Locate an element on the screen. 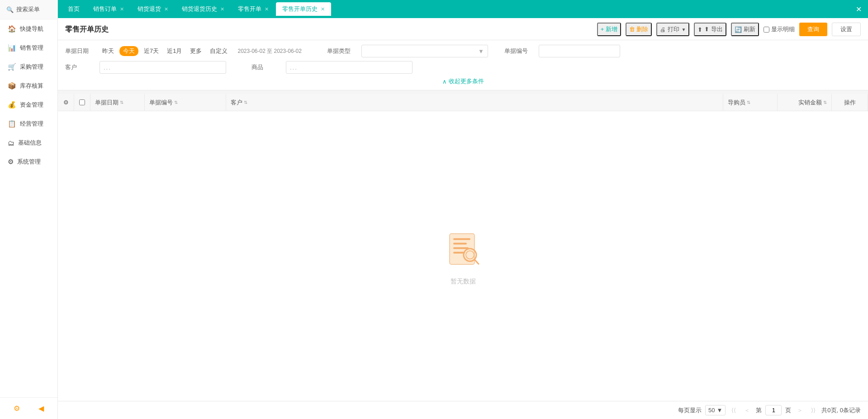  doc-type-arrow-icon: ▼ is located at coordinates (481, 52).